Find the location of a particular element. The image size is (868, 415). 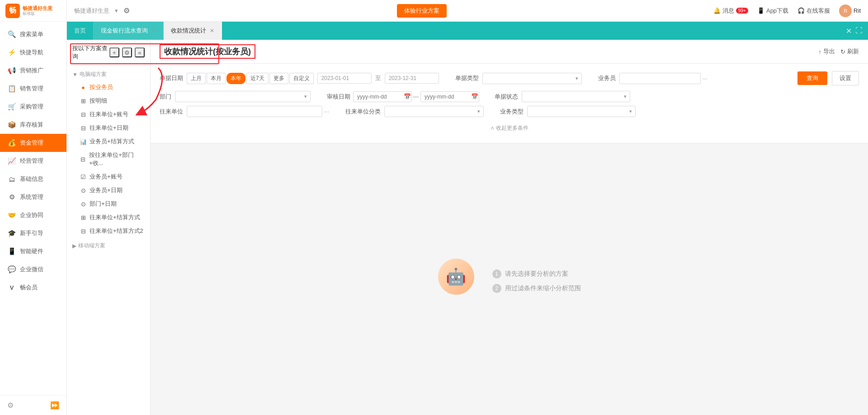

title-actions: ↑ 导出 ↻ 刷新 is located at coordinates (839, 52).